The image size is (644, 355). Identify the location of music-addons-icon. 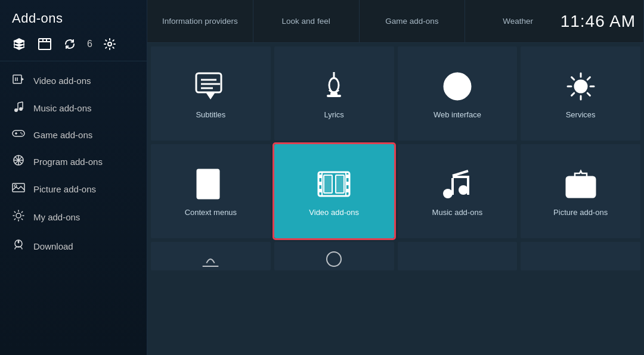
(18, 108).